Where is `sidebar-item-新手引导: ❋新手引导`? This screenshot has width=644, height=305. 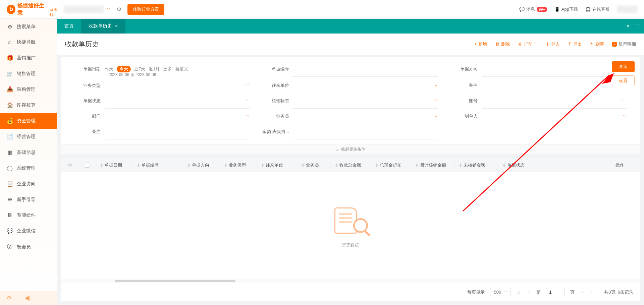
sidebar-item-新手引导: ❋新手引导 is located at coordinates (29, 200).